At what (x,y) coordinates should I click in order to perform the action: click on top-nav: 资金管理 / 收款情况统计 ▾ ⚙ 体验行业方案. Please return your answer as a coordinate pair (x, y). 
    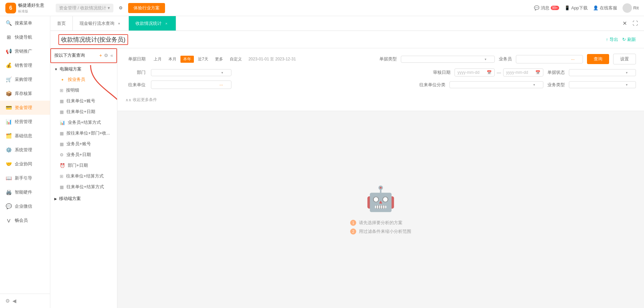
    Looking at the image, I should click on (295, 8).